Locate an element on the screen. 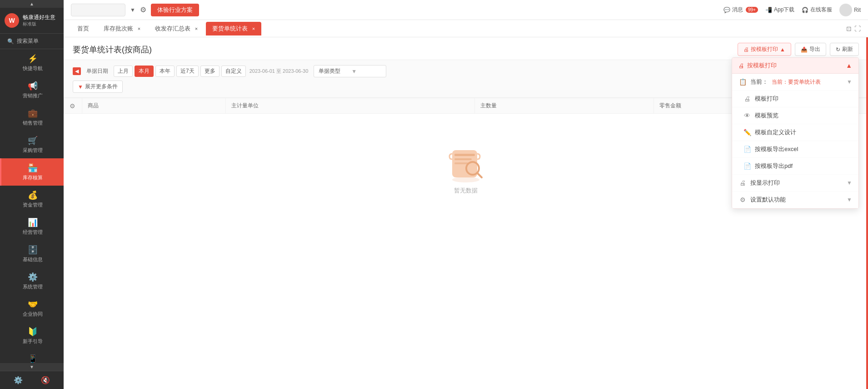  export-excel-label: 按模板导出excel is located at coordinates (776, 149).